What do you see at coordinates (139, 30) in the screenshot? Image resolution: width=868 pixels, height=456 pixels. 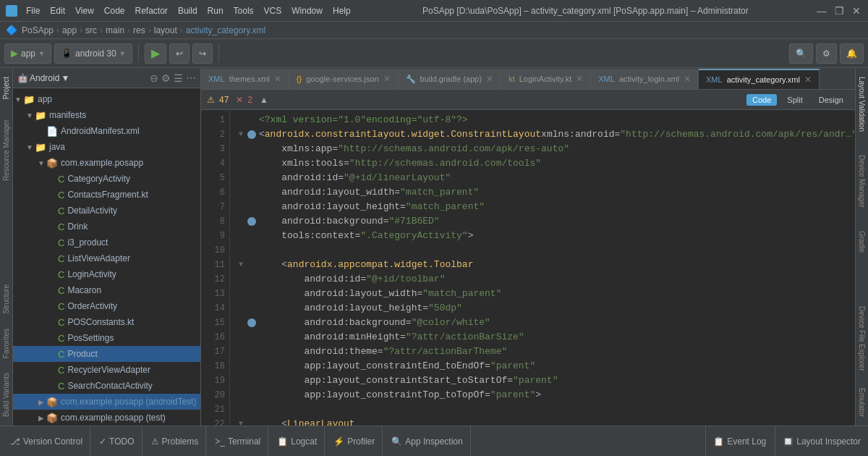 I see `bc-res: res` at bounding box center [139, 30].